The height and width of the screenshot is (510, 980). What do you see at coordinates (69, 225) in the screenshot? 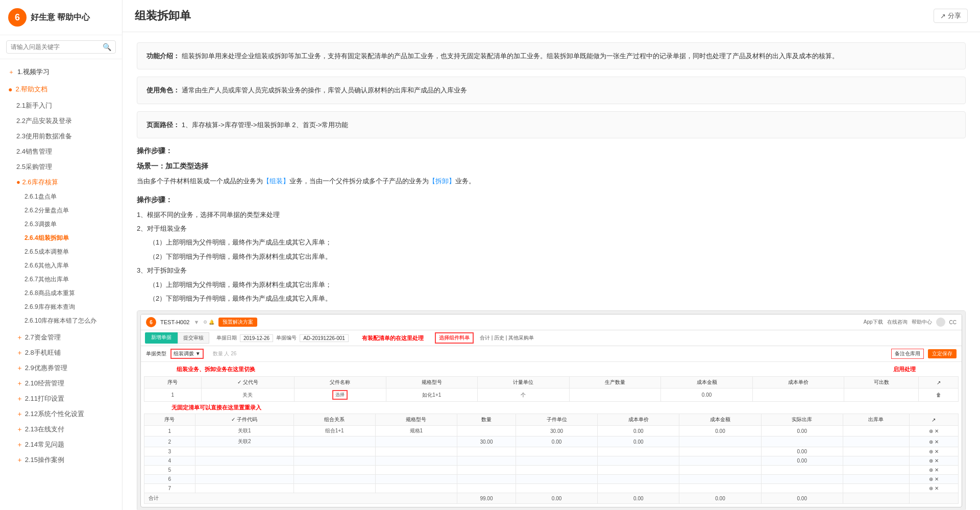
I see `sidebar-item-2-6-3: 2.6.3调拨单` at bounding box center [69, 225].